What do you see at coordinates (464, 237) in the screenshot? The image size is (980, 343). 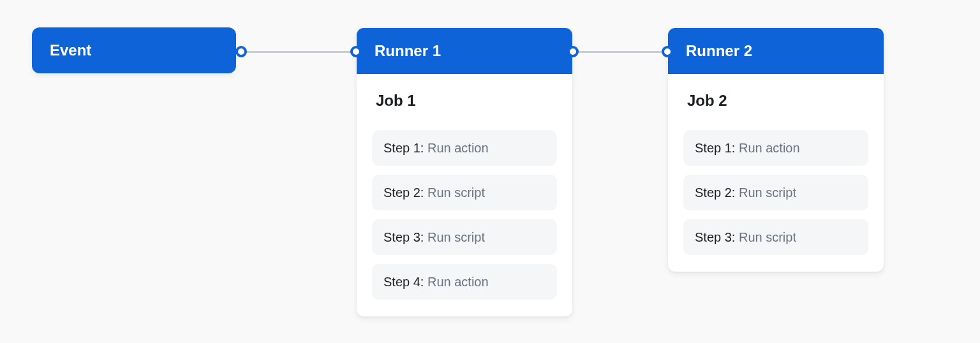 I see `job-1-step-3: Step 3: Run script` at bounding box center [464, 237].